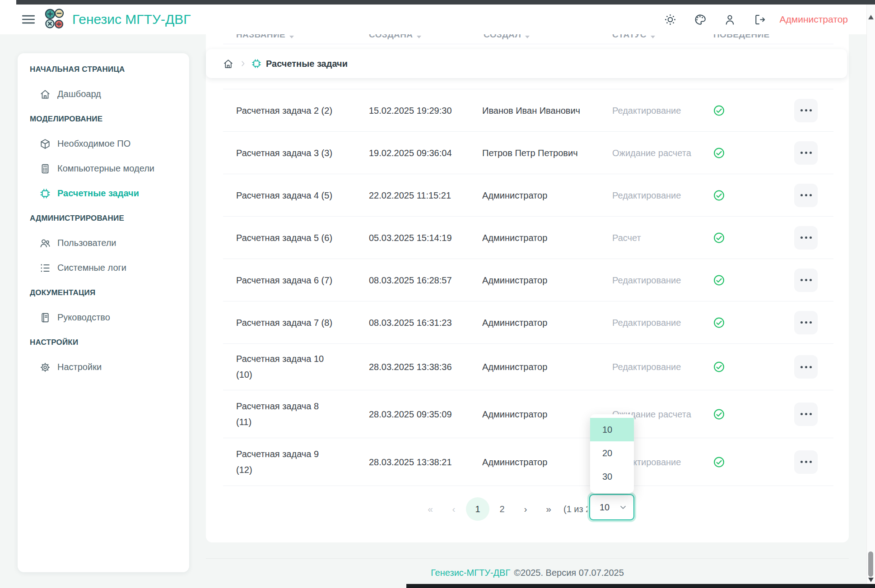 The image size is (875, 588). Describe the element at coordinates (103, 367) in the screenshot. I see `sidebar-item-settings: Настройки` at that location.